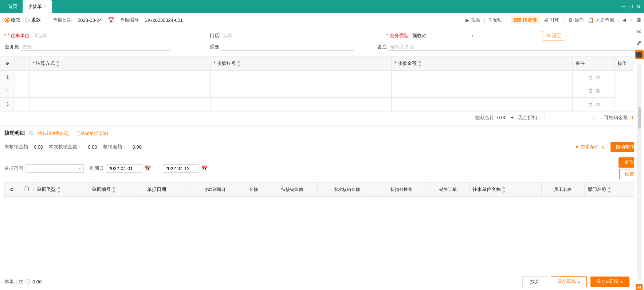  I want to click on row-2-settlement-input, so click(22, 91).